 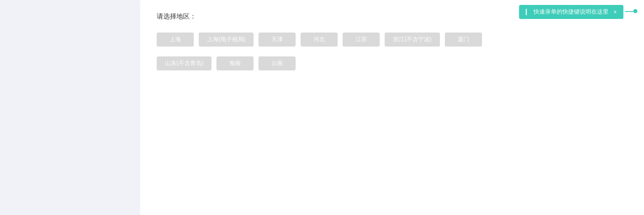 I want to click on tooltip-close-button: ×, so click(x=615, y=12).